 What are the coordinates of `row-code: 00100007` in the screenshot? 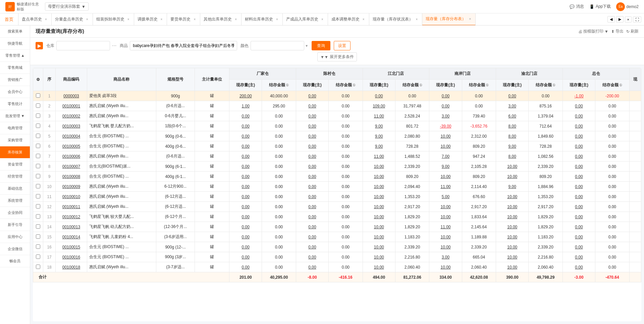 It's located at (71, 167).